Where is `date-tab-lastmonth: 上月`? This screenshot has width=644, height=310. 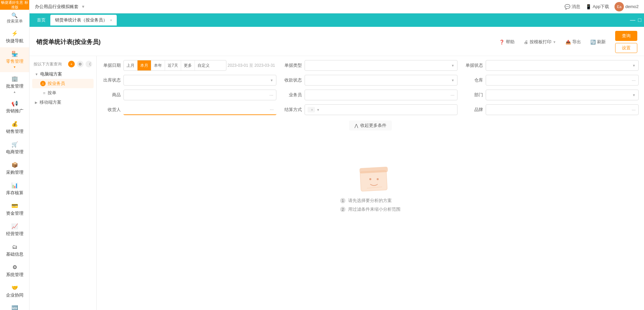
date-tab-lastmonth: 上月 is located at coordinates (131, 65).